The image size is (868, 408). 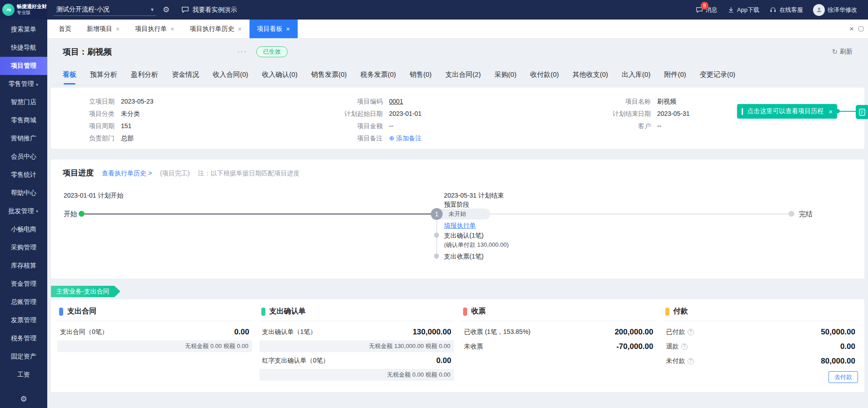 I want to click on sidebar-item-quick-nav: 快捷导航, so click(x=24, y=48).